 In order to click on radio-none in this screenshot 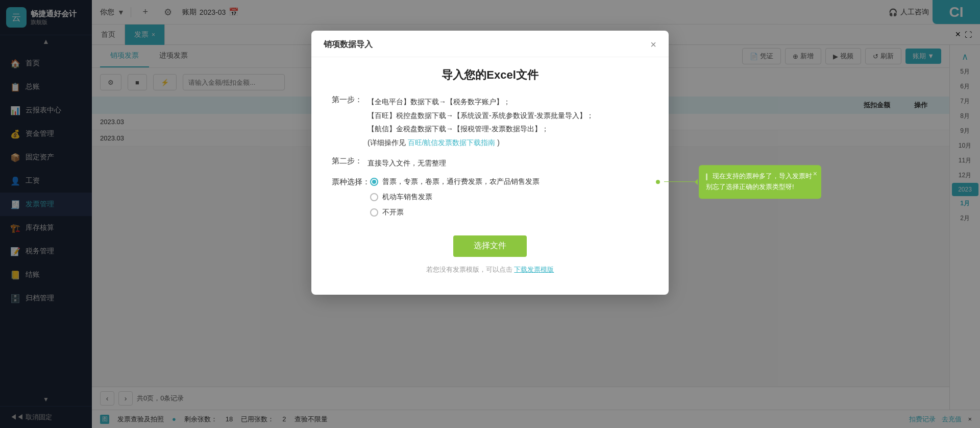, I will do `click(374, 212)`.